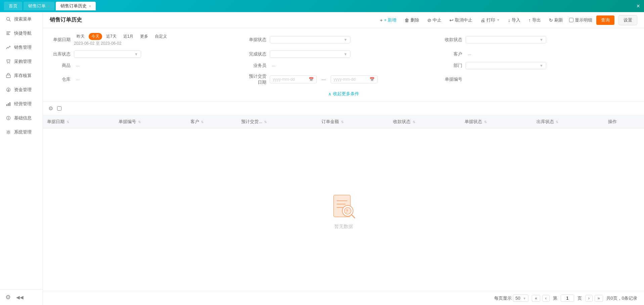 This screenshot has height=305, width=644. What do you see at coordinates (506, 66) in the screenshot?
I see `department-select: ▼` at bounding box center [506, 66].